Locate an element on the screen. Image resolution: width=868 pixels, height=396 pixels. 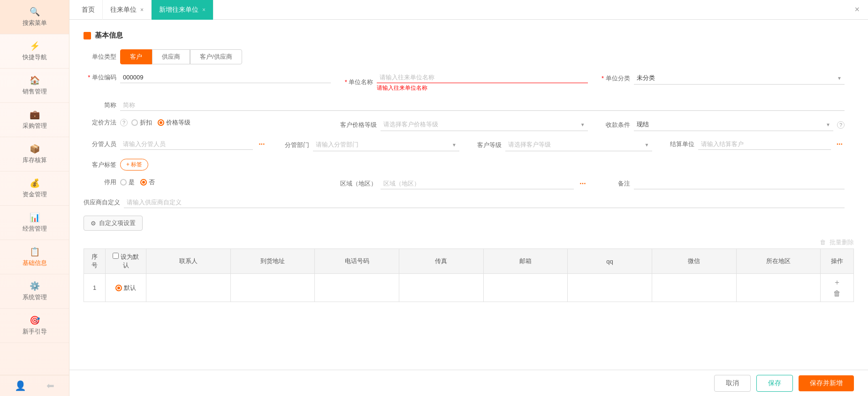
sidebar-item-label: 快捷导航 is located at coordinates (35, 57).